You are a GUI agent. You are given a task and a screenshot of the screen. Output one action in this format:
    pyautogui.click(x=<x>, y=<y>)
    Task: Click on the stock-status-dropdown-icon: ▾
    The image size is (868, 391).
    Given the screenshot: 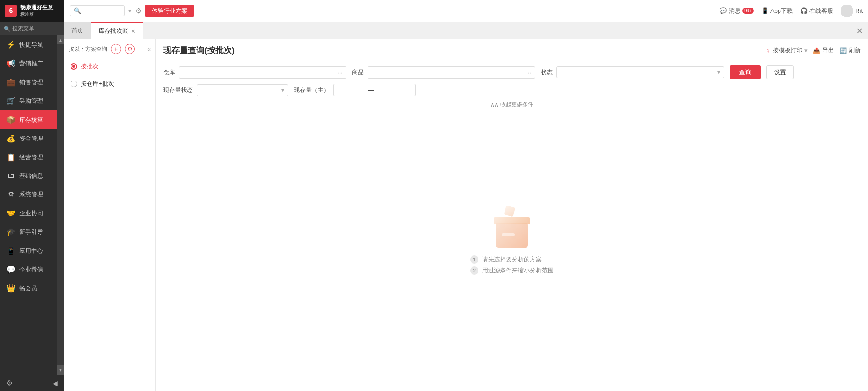 What is the action you would take?
    pyautogui.click(x=283, y=90)
    